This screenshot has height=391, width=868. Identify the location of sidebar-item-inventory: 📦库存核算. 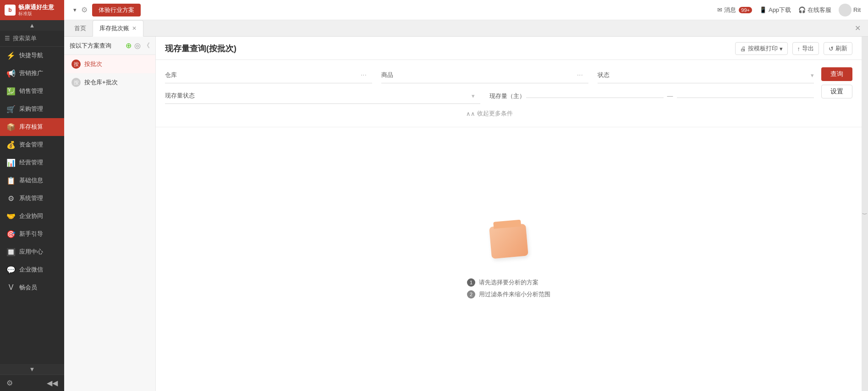
(32, 127).